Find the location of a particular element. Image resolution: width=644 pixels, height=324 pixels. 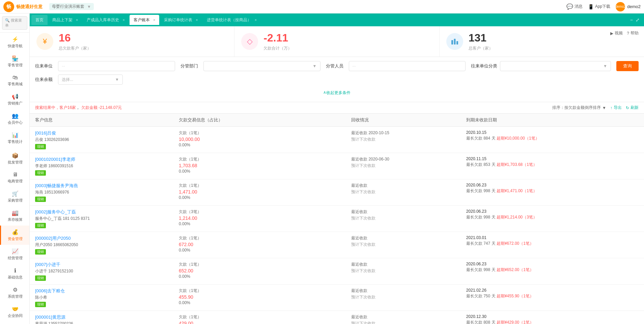

stat-num-amount: -2.11 is located at coordinates (278, 38).